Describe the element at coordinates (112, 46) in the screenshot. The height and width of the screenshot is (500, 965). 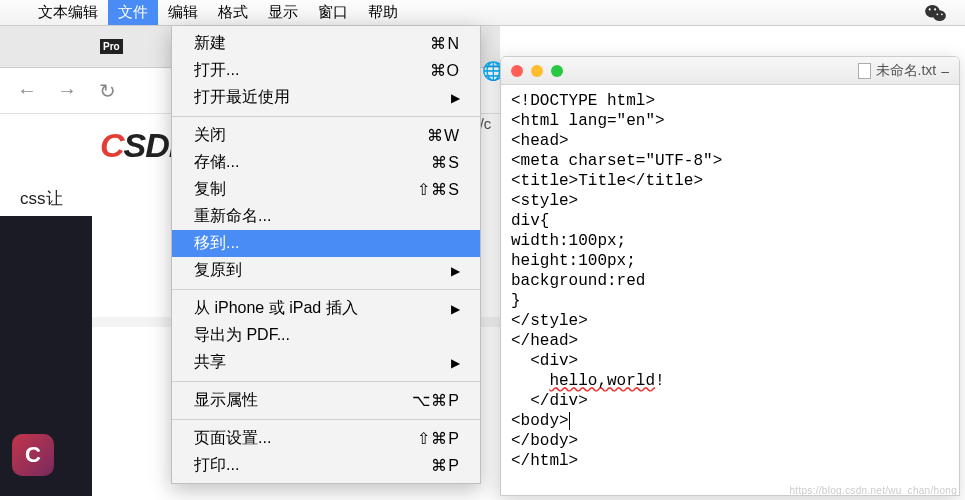
I see `pro-badge: Pro` at that location.